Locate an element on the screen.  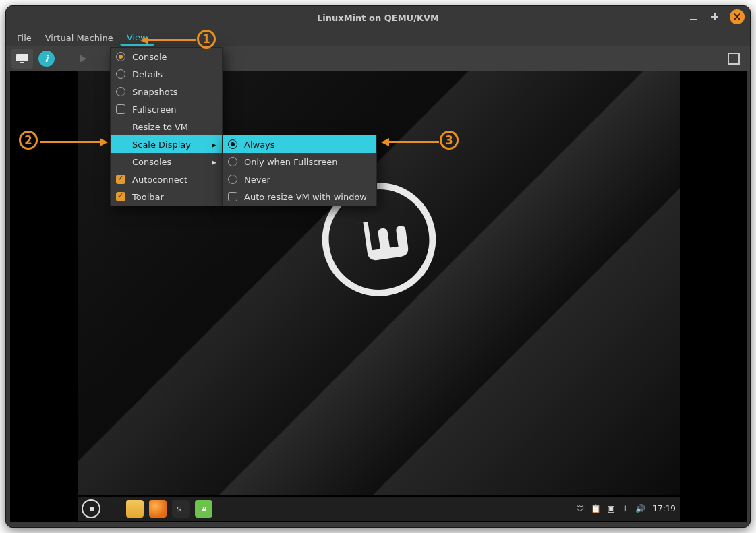
info-icon: i is located at coordinates (47, 59).